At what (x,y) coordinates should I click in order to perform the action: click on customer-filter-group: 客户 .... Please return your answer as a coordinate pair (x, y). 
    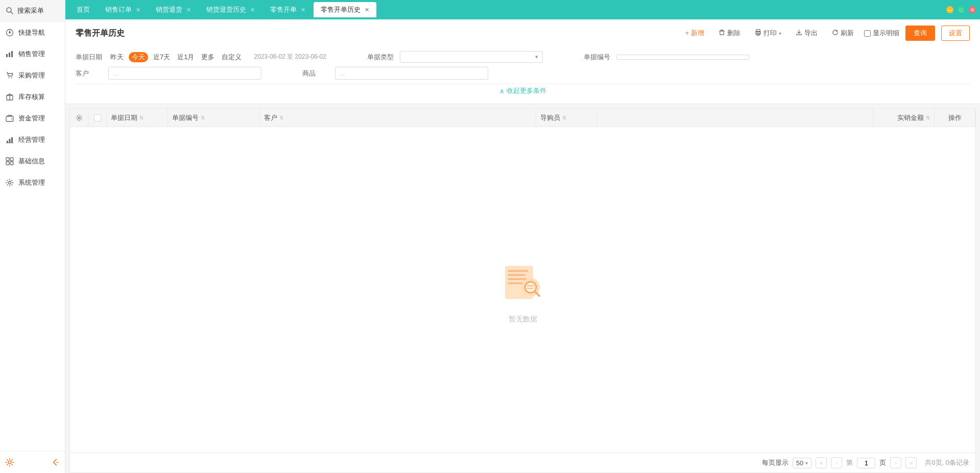
    Looking at the image, I should click on (169, 73).